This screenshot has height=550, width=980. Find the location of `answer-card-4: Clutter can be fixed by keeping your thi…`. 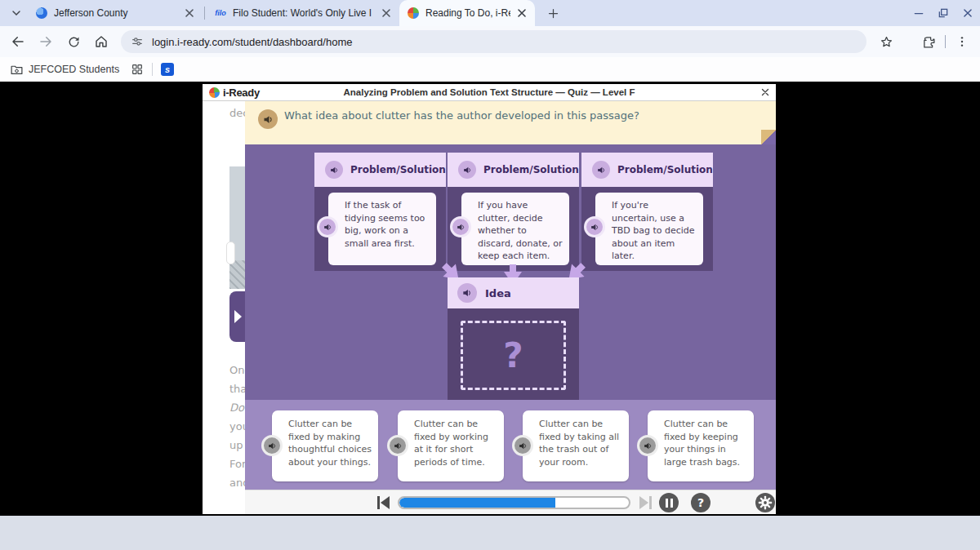

answer-card-4: Clutter can be fixed by keeping your thi… is located at coordinates (701, 446).